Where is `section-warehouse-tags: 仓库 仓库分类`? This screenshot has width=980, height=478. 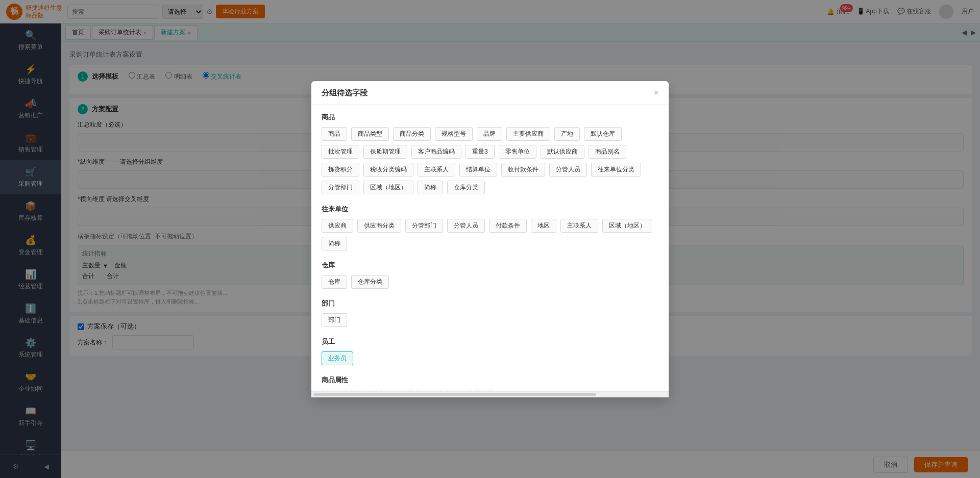 section-warehouse-tags: 仓库 仓库分类 is located at coordinates (490, 282).